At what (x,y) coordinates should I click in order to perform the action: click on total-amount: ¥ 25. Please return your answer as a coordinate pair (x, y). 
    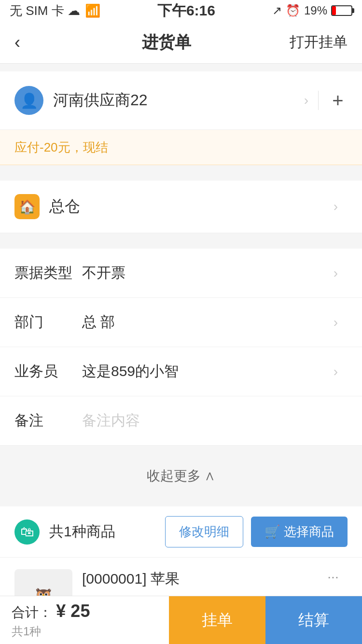
    Looking at the image, I should click on (73, 611).